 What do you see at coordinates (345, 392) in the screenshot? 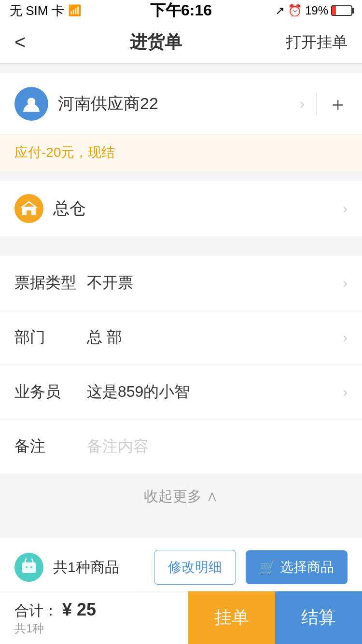
I see `salesman-chevron-icon: ›` at bounding box center [345, 392].